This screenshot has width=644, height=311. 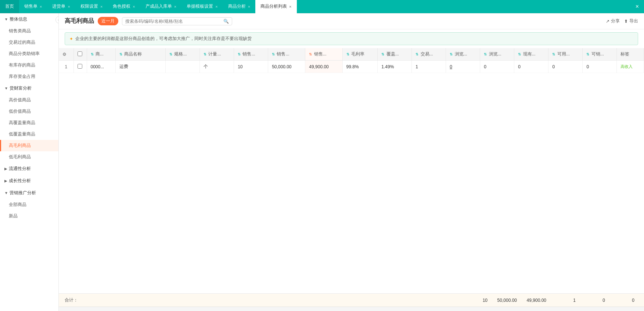 I want to click on nav-permission-settings: 权限设置 ×, so click(x=91, y=7).